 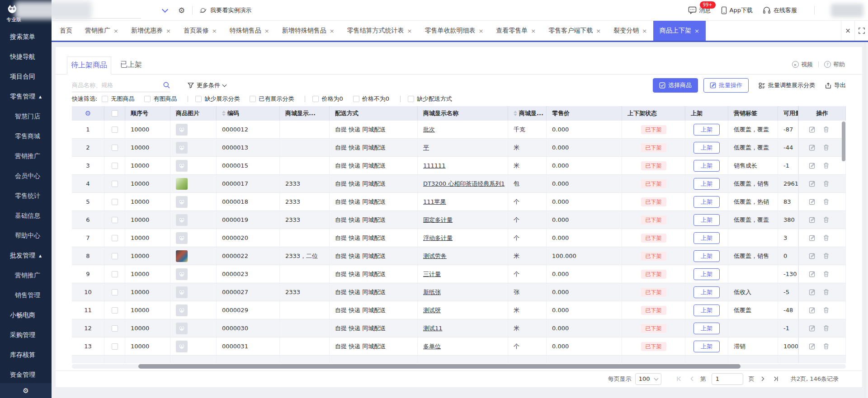 What do you see at coordinates (861, 31) in the screenshot?
I see `fullscreen-button` at bounding box center [861, 31].